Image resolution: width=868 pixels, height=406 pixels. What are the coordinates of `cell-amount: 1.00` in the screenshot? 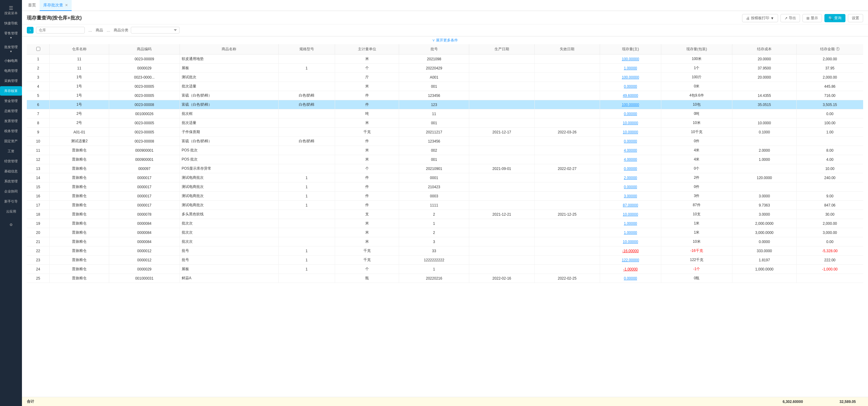 It's located at (830, 132).